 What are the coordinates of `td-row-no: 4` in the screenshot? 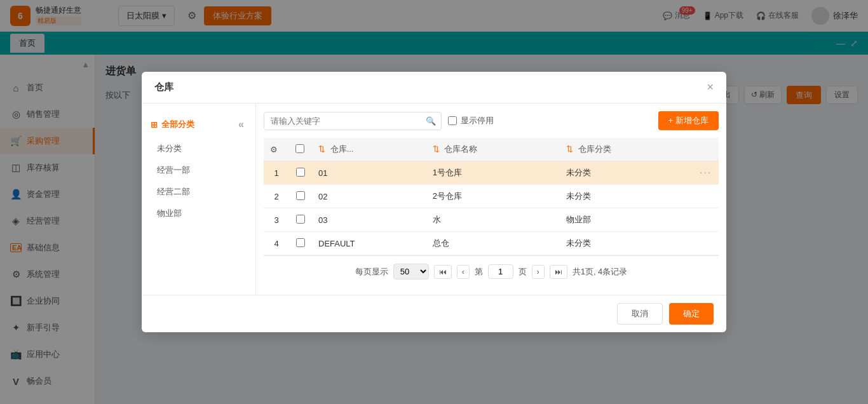 It's located at (276, 244).